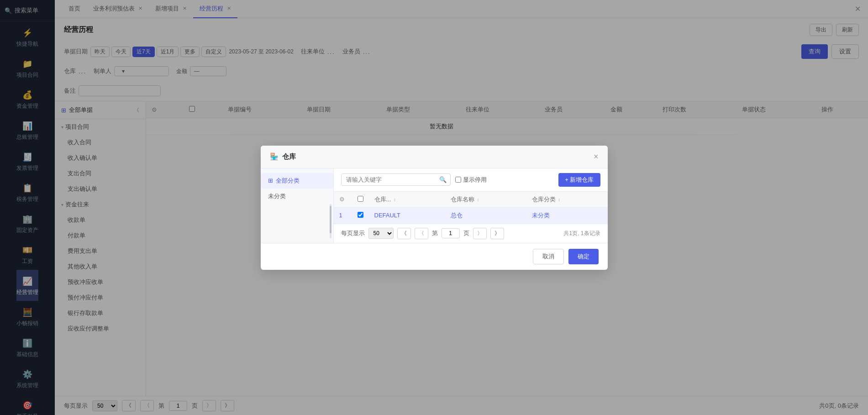 The height and width of the screenshot is (415, 868). I want to click on table-row: 1 DEFAULT 总仓 未分类, so click(471, 215).